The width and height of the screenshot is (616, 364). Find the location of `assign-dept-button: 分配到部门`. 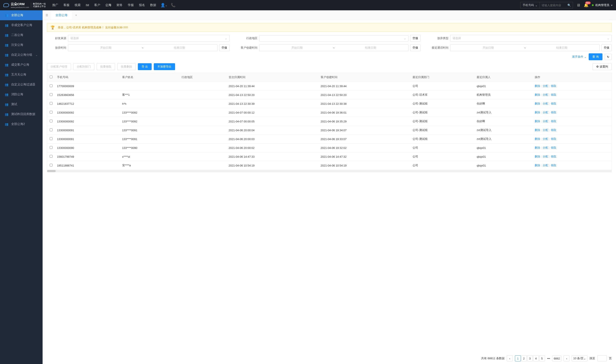

assign-dept-button: 分配到部门 is located at coordinates (84, 67).